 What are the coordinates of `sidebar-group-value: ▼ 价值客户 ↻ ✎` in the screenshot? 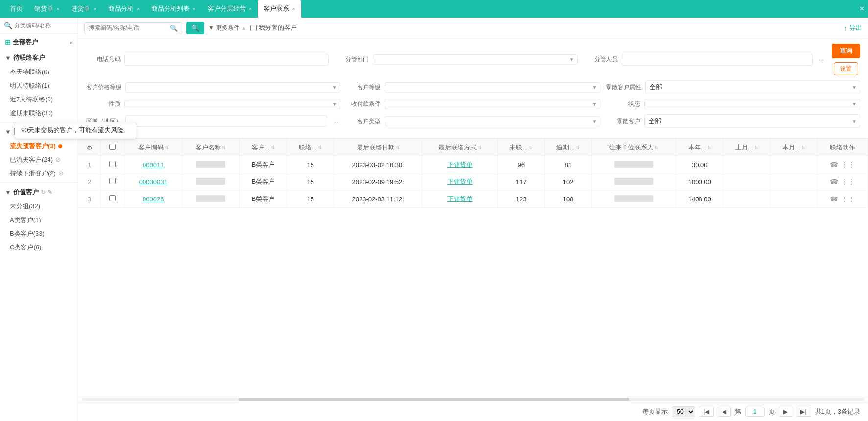 It's located at (39, 192).